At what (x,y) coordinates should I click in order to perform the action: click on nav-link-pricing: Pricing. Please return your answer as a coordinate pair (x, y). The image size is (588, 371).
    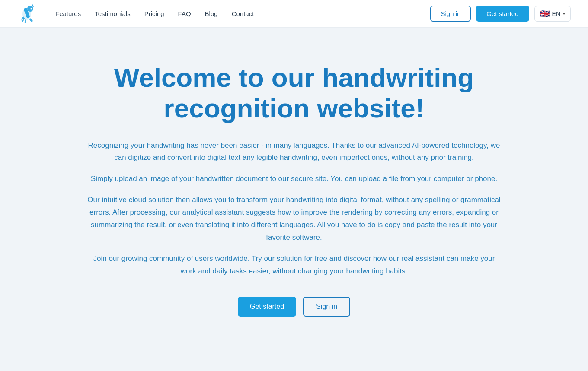
    Looking at the image, I should click on (154, 14).